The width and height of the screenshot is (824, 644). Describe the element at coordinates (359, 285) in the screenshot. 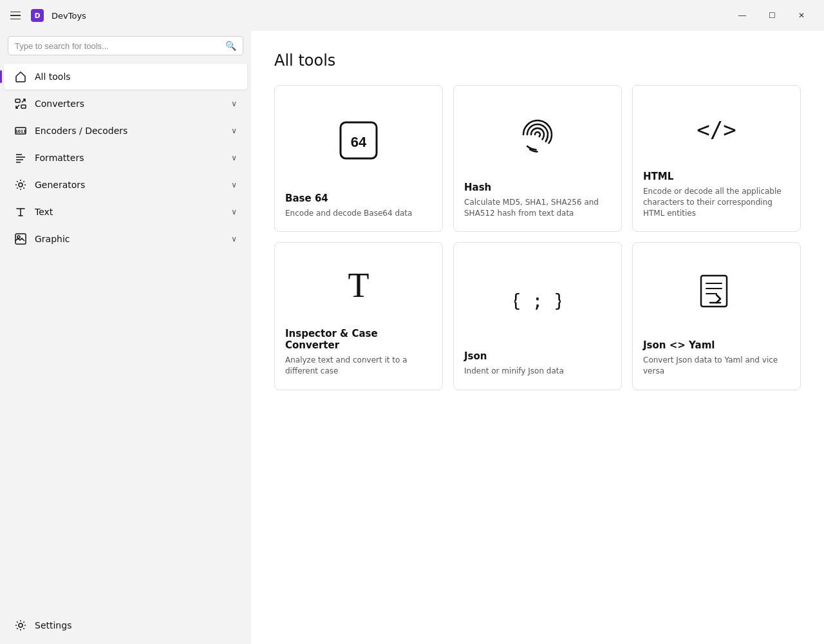

I see `svg-text: T` at that location.